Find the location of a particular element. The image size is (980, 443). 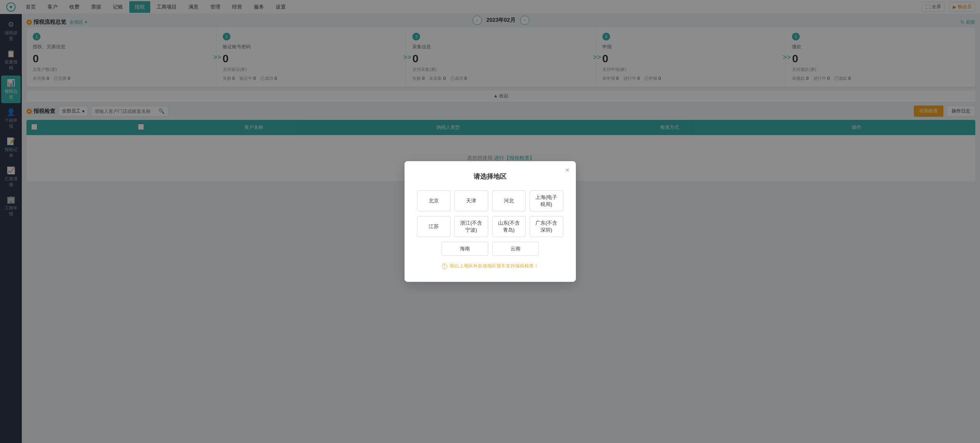

region-btn-广东(不含深圳): 广东(不含深圳) is located at coordinates (547, 227).